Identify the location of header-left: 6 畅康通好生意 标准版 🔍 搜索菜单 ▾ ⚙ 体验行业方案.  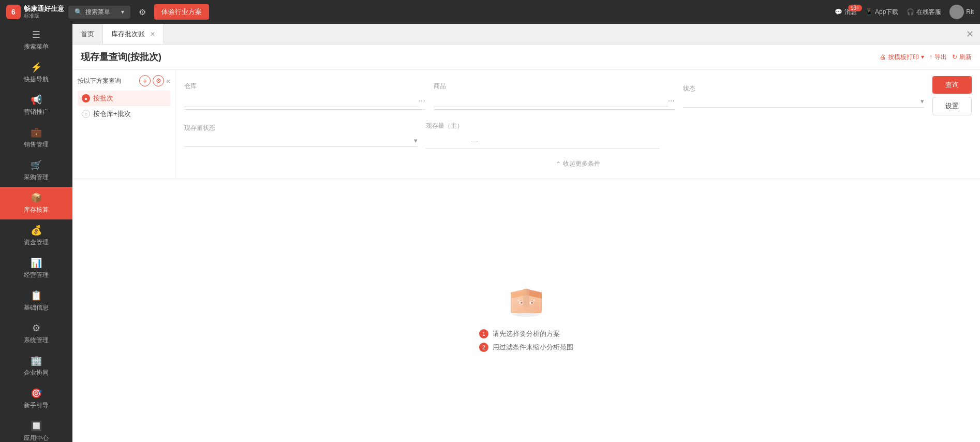
(108, 12).